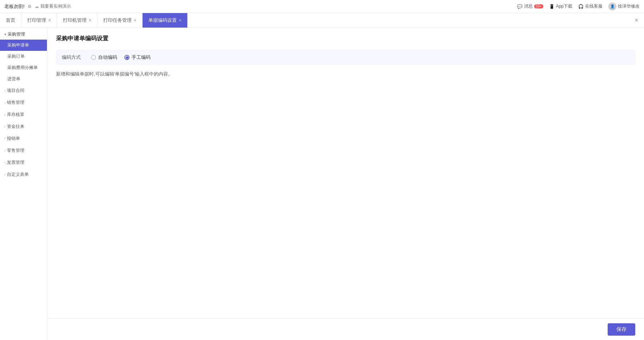 The width and height of the screenshot is (644, 340). I want to click on tab-print-mgmt: 打印管理 ×, so click(39, 20).